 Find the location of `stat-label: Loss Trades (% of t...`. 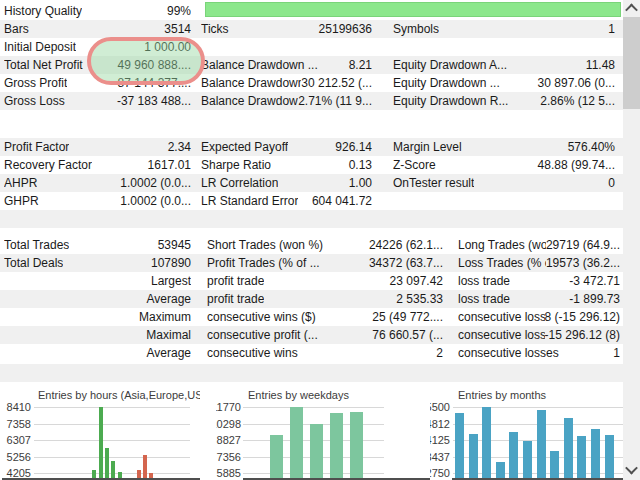

stat-label: Loss Trades (% of t... is located at coordinates (502, 263).